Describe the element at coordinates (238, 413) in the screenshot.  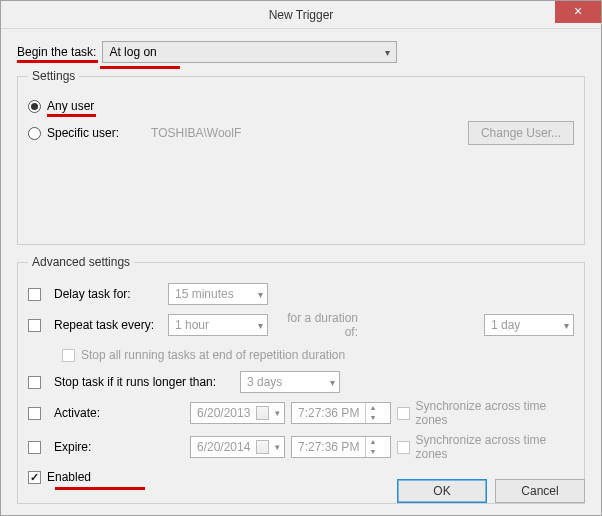
I see `activate-date-picker: 6/20/2013 ▾` at that location.